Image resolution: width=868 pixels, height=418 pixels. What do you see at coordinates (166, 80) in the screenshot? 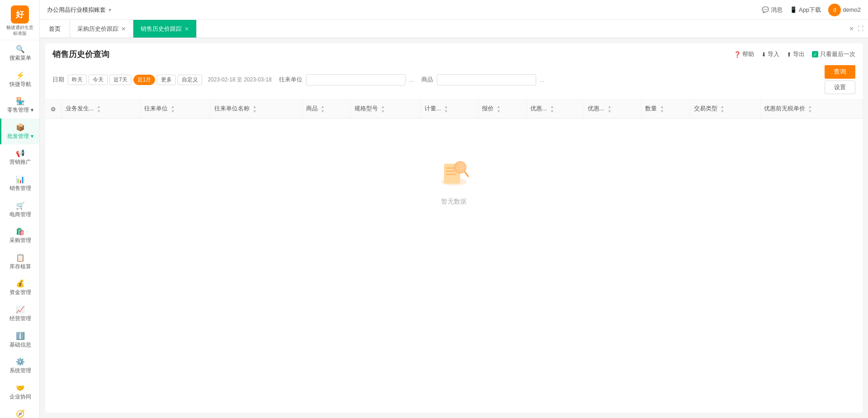
I see `date-btn-more: 更多` at bounding box center [166, 80].